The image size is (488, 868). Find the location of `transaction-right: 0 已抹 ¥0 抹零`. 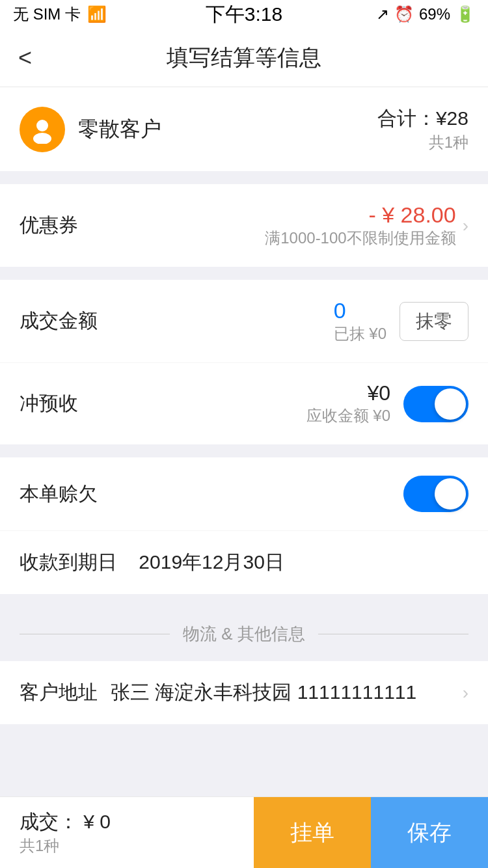

transaction-right: 0 已抹 ¥0 抹零 is located at coordinates (401, 321).